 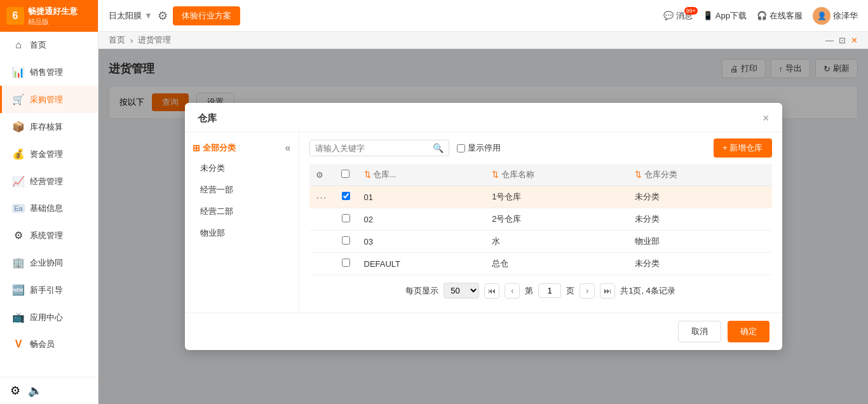 I want to click on topbar-right: 💬 消息 99+ 📱 App下载 🎧 在线客服 👤 徐泽华, so click(x=761, y=16).